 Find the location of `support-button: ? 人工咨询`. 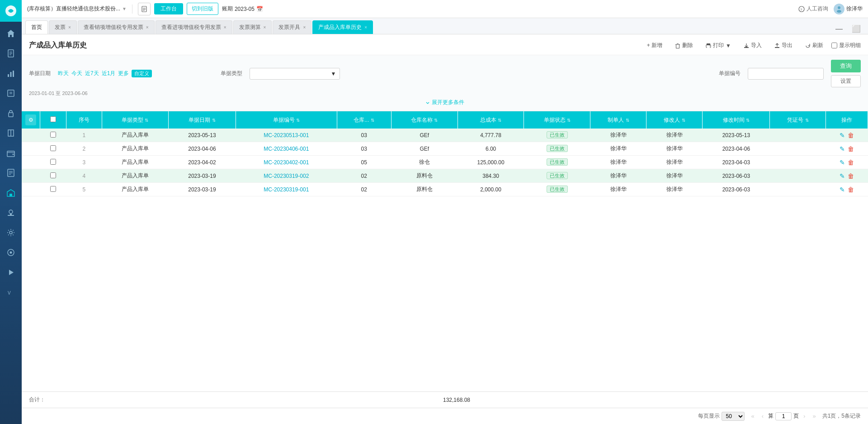

support-button: ? 人工咨询 is located at coordinates (813, 9).